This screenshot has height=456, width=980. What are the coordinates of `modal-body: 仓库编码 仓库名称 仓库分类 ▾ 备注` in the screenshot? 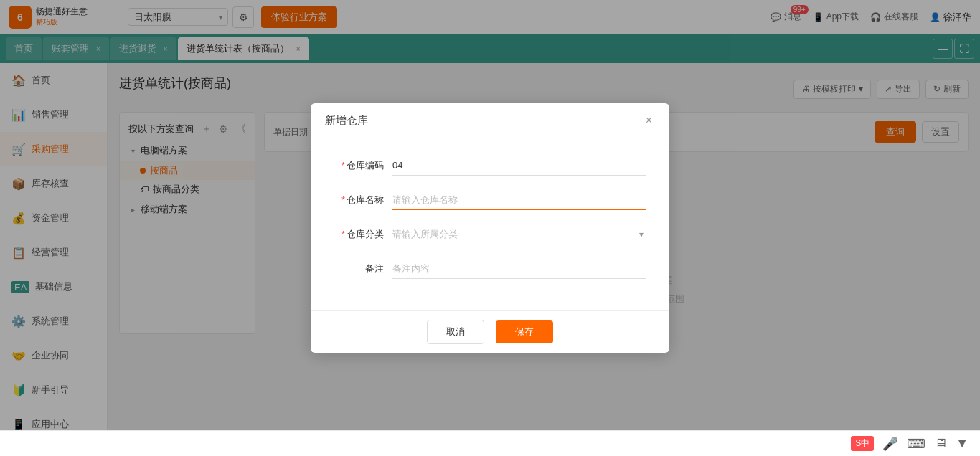 It's located at (490, 224).